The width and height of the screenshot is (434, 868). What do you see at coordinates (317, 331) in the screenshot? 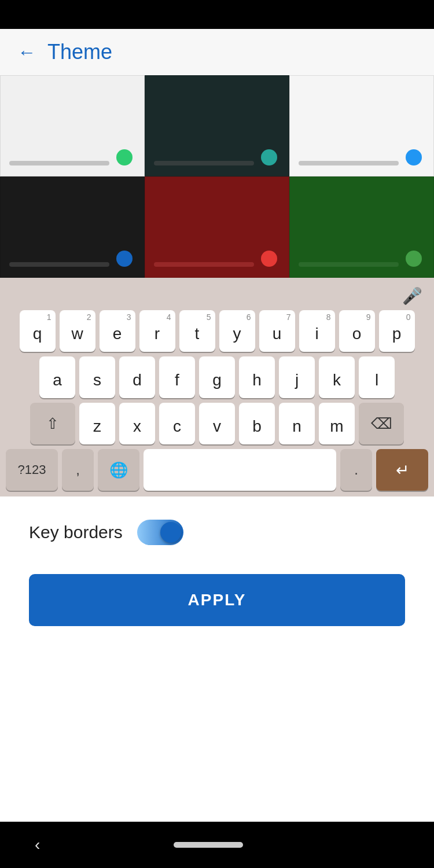
I see `key-i: 8 i` at bounding box center [317, 331].